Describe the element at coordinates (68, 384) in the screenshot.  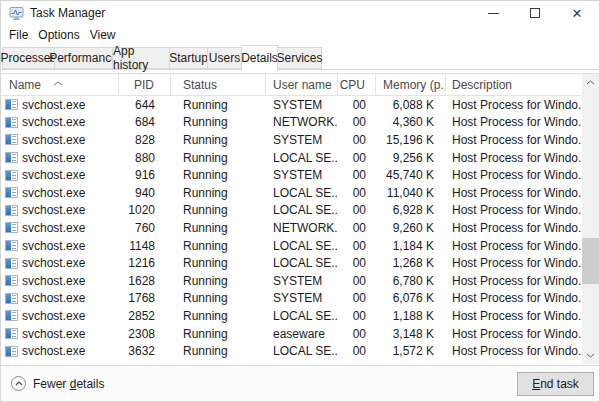
I see `fewer-details-label: Fewer details` at that location.